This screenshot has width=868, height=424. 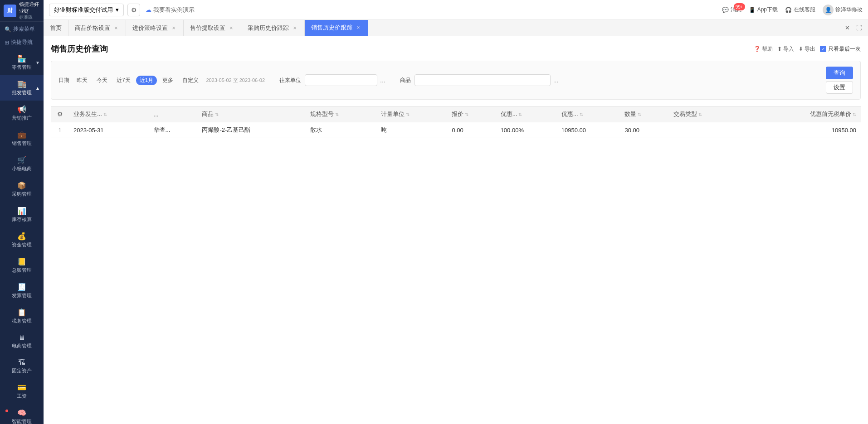 What do you see at coordinates (210, 114) in the screenshot?
I see `sort-product: 商品 ⇅` at bounding box center [210, 114].